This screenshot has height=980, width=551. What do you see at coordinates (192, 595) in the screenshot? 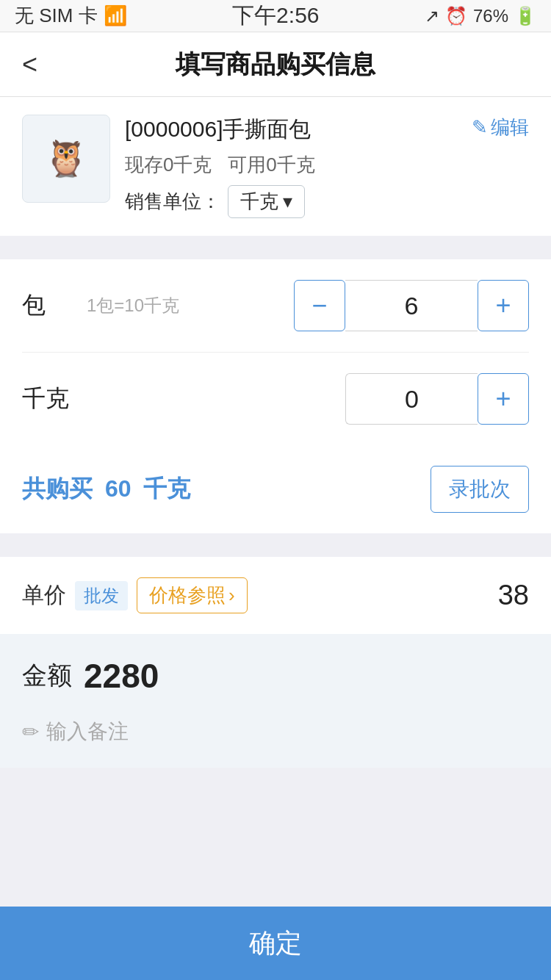
I see `price-ref-button: 价格参照 ›` at bounding box center [192, 595].